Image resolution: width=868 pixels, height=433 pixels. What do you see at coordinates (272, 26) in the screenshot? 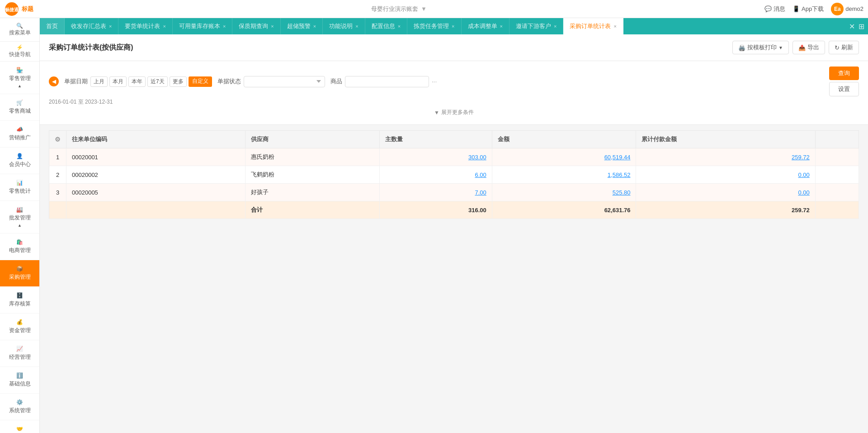
I see `tab-expiry-query-close: ×` at bounding box center [272, 26].